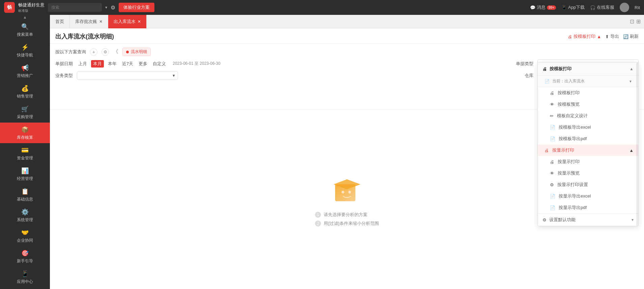 This screenshot has height=289, width=644. Describe the element at coordinates (25, 112) in the screenshot. I see `sidebar-item-purchase: 🛒 采购管理` at that location.